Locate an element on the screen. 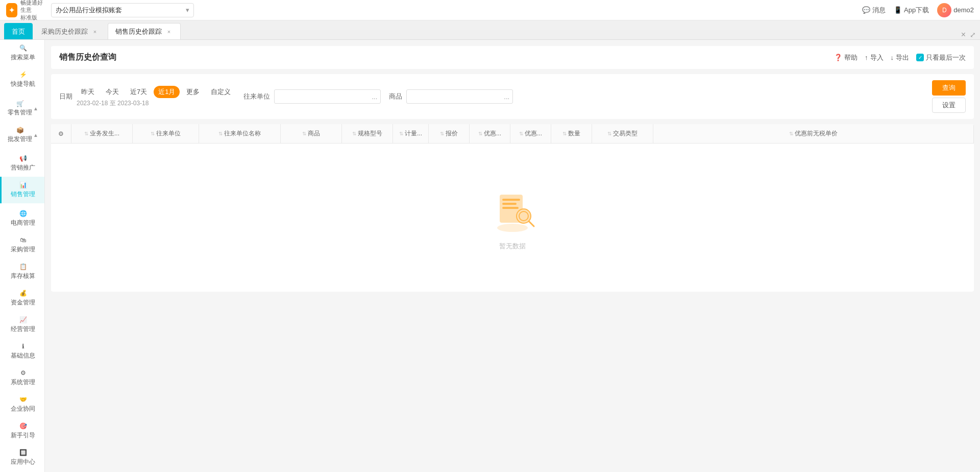  sales-mgmt-icon: 📊 is located at coordinates (23, 185).